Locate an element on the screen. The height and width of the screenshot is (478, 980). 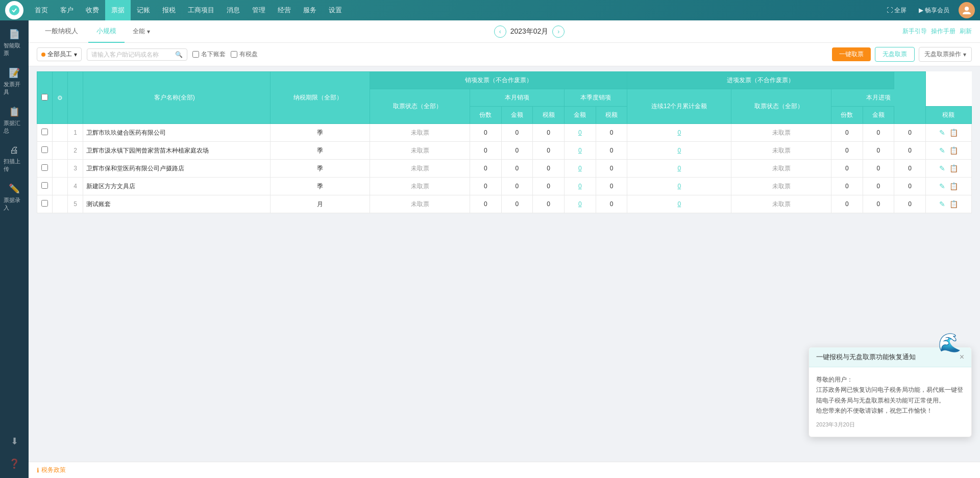
name-account-checkbox: 名下账套 is located at coordinates (209, 54).